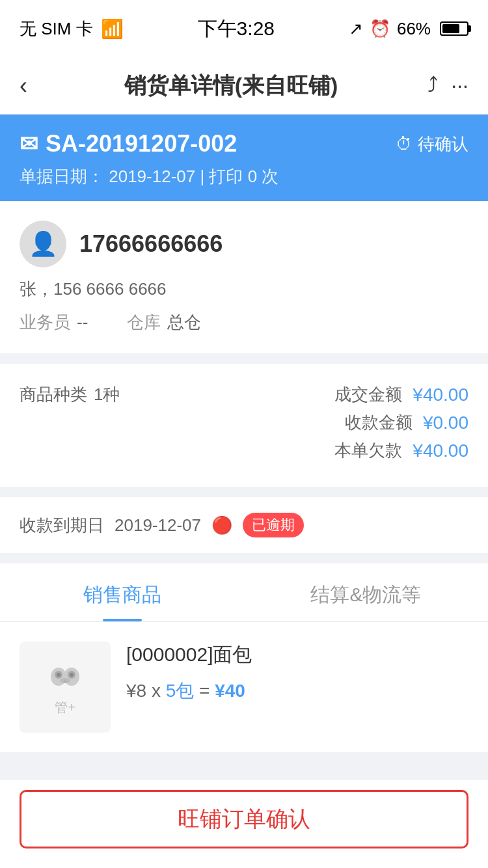  I want to click on received-label: 收款金额, so click(379, 423).